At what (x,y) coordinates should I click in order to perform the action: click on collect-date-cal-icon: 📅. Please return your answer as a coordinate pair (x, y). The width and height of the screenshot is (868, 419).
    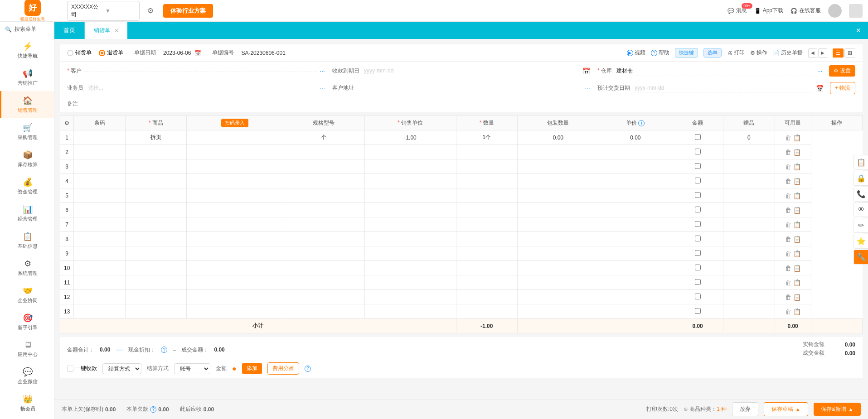
    Looking at the image, I should click on (587, 71).